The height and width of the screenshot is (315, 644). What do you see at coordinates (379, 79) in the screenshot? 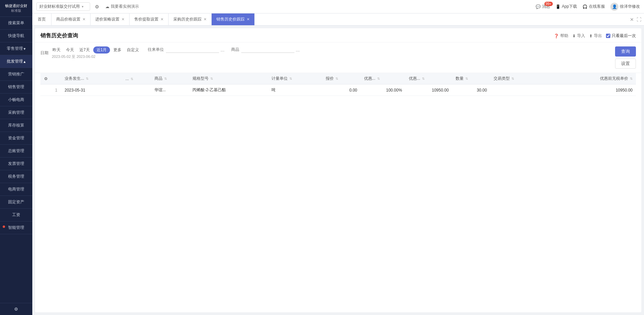
I see `sort-icon-discount-rate: ⇅` at bounding box center [379, 79].